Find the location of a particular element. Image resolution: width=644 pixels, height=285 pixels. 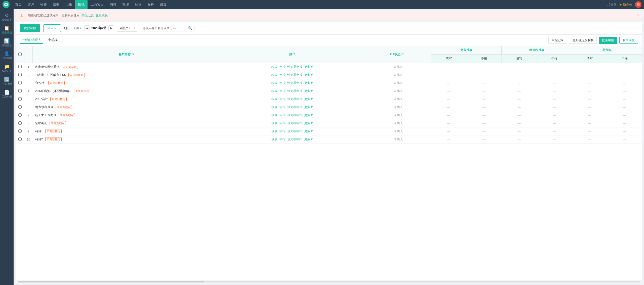

nav-fee: 收费 is located at coordinates (44, 5).